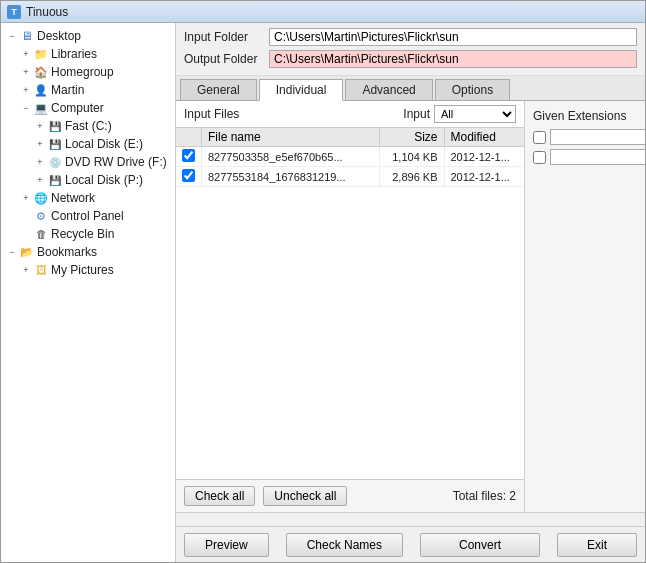 Image resolution: width=646 pixels, height=563 pixels. What do you see at coordinates (12, 36) in the screenshot?
I see `expander-desktop: −` at bounding box center [12, 36].